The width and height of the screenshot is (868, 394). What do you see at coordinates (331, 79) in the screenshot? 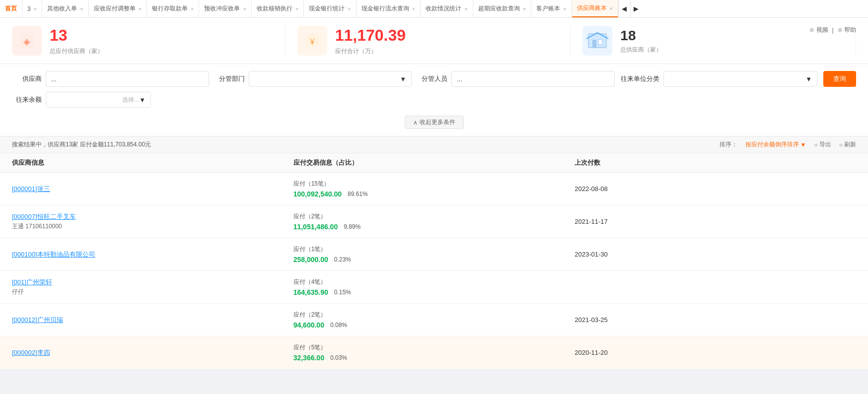
I see `dept-select: ▼` at bounding box center [331, 79].